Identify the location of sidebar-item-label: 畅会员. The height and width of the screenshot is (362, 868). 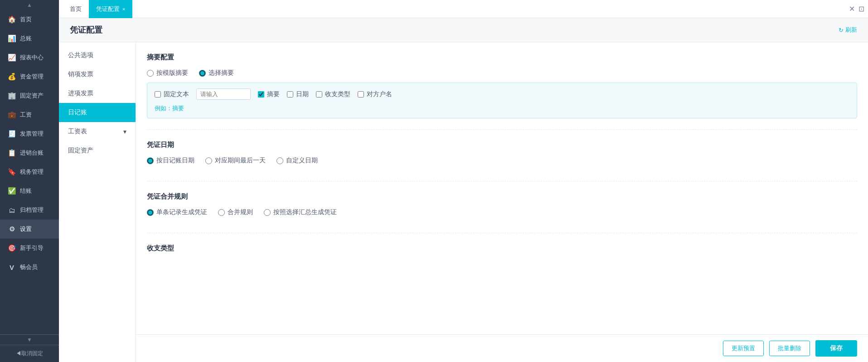
(29, 267).